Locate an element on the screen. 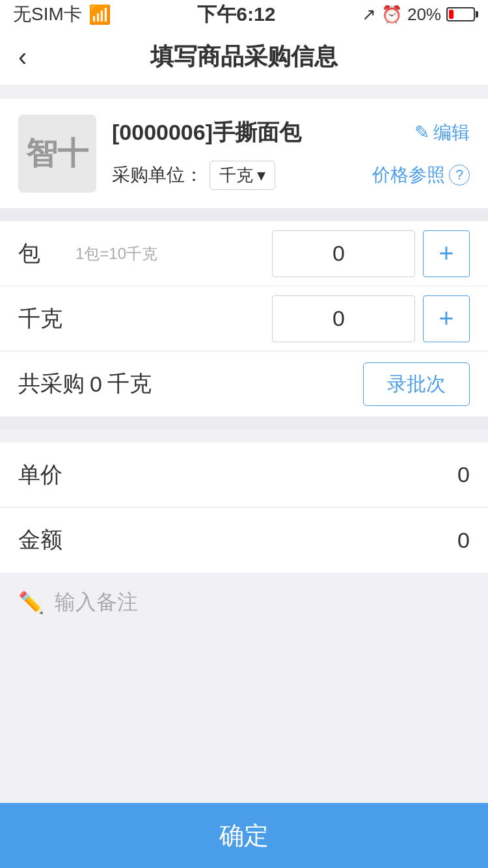  pencil-icon: ✏️ is located at coordinates (31, 603).